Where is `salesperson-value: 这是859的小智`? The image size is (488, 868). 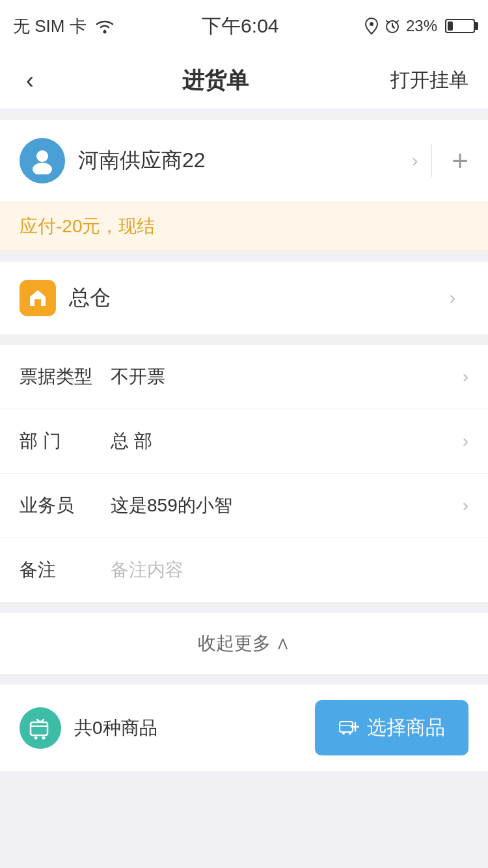
salesperson-value: 这是859的小智 is located at coordinates (286, 506).